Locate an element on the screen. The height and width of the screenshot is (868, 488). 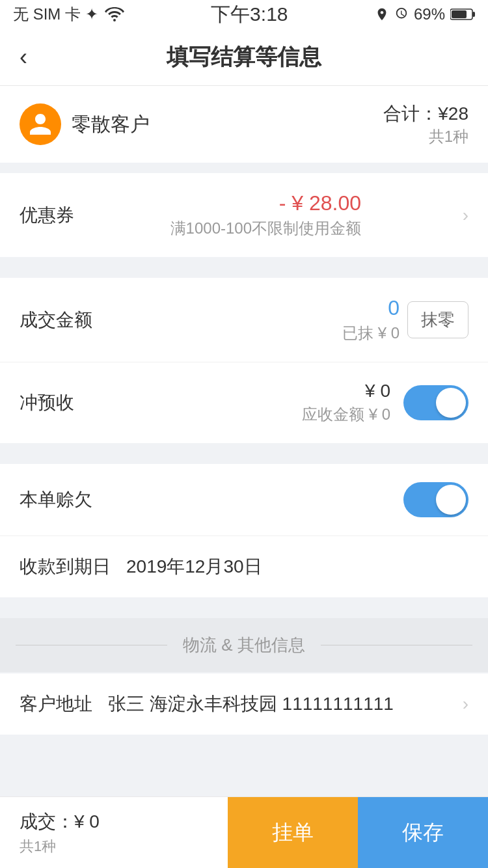
deal-amount-row: 成交金额 0 已抹 ¥ 0 抹零 is located at coordinates (244, 320).